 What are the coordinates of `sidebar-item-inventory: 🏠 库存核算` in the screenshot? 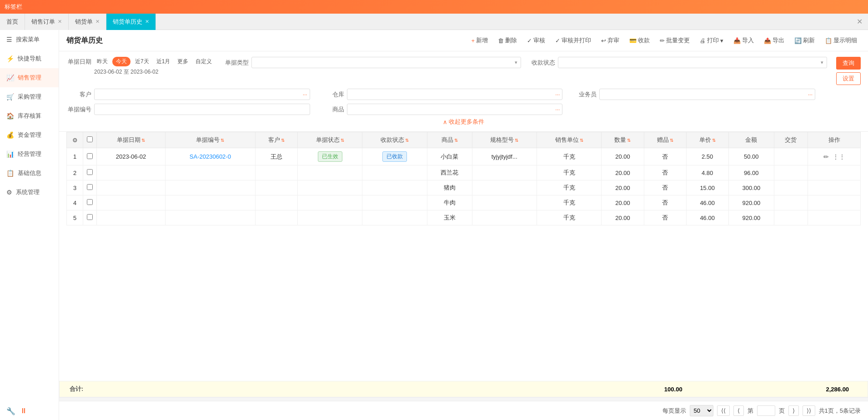 It's located at (29, 116).